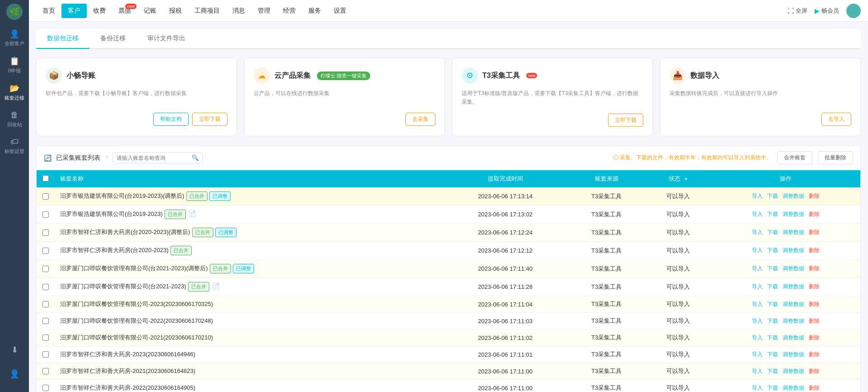 This screenshot has width=868, height=392. What do you see at coordinates (175, 11) in the screenshot?
I see `nav-tax: 报税` at bounding box center [175, 11].